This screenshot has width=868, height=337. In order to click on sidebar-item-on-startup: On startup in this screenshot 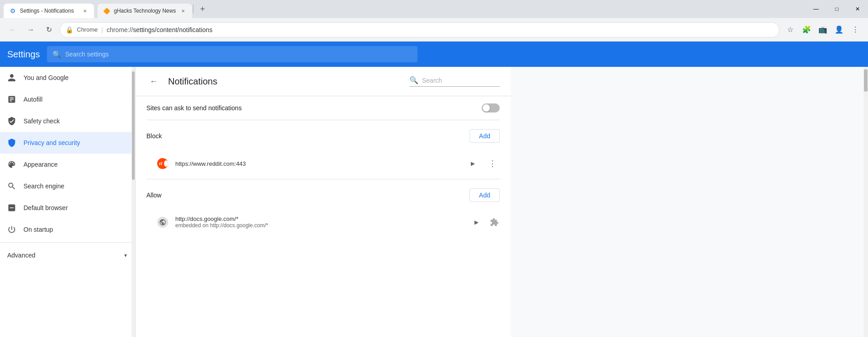, I will do `click(68, 229)`.